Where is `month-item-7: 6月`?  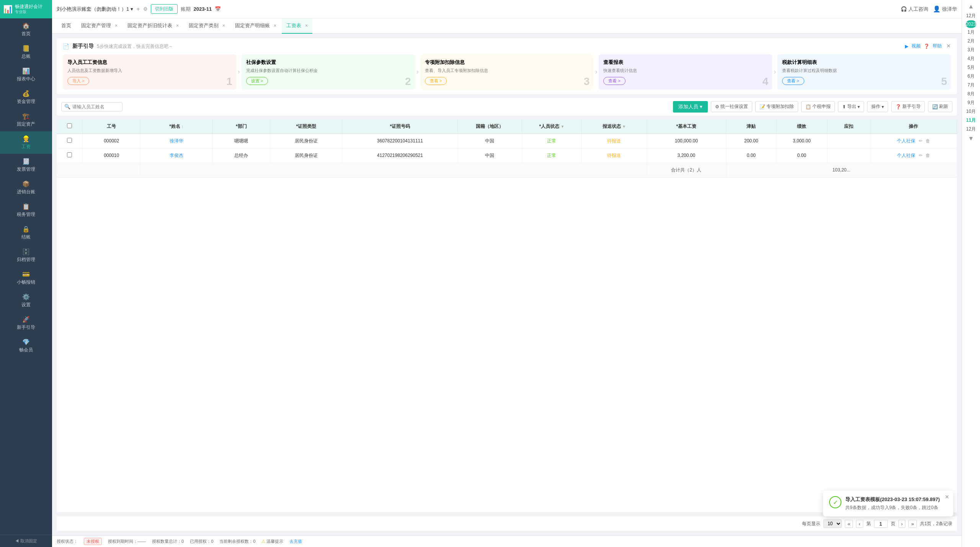 month-item-7: 6月 is located at coordinates (971, 77).